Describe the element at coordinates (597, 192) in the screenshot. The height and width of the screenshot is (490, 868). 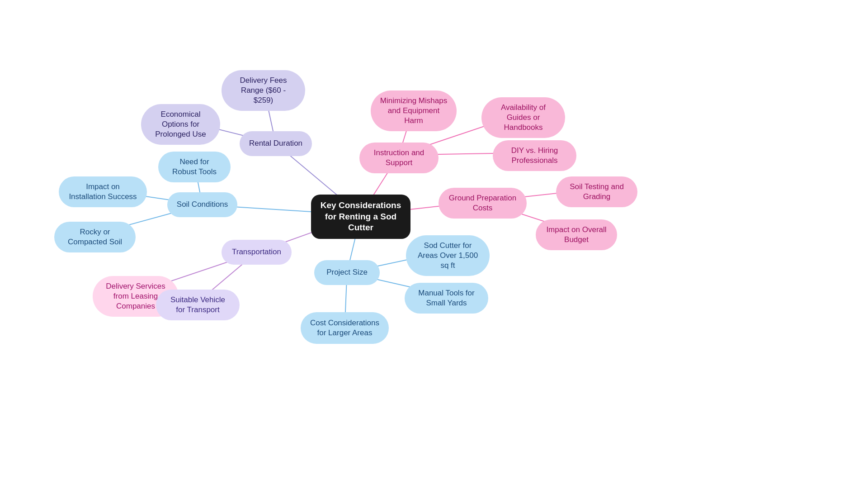
I see `soil-testing-node: Soil Testing and Grading` at that location.